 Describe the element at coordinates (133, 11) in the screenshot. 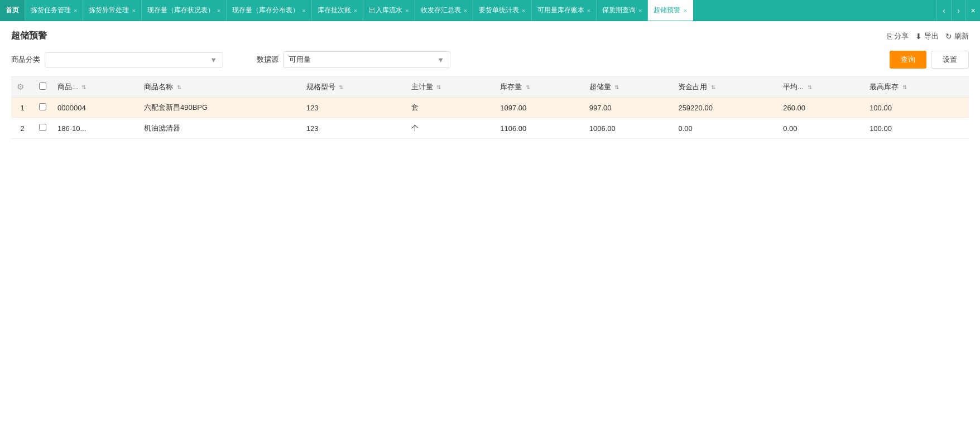

I see `close-abnormal: ×` at that location.